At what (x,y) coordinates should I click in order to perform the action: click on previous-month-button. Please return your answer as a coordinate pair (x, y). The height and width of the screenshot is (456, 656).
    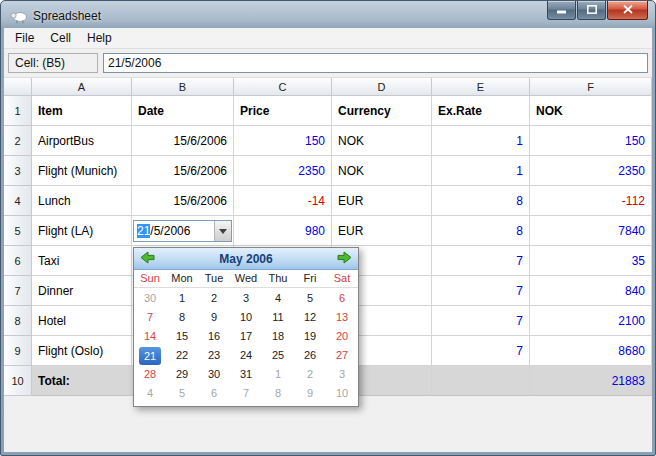
    Looking at the image, I should click on (147, 258).